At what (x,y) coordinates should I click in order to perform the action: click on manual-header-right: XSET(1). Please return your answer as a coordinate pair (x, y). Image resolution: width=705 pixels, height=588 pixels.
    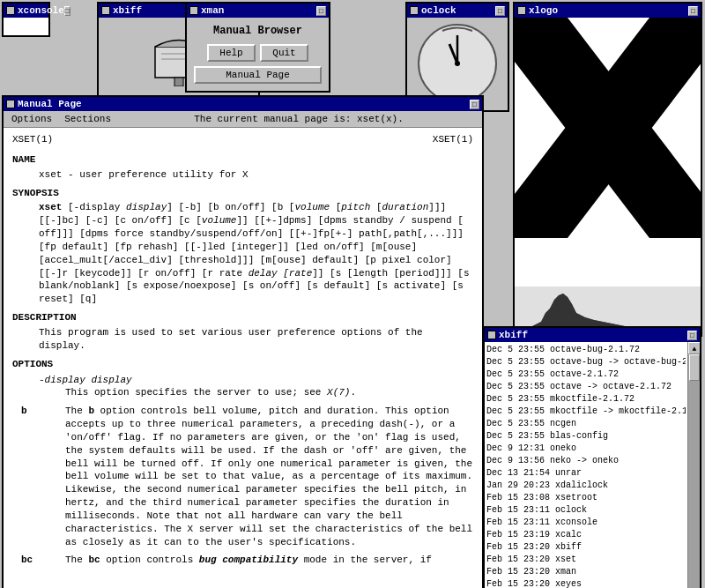
    Looking at the image, I should click on (453, 139).